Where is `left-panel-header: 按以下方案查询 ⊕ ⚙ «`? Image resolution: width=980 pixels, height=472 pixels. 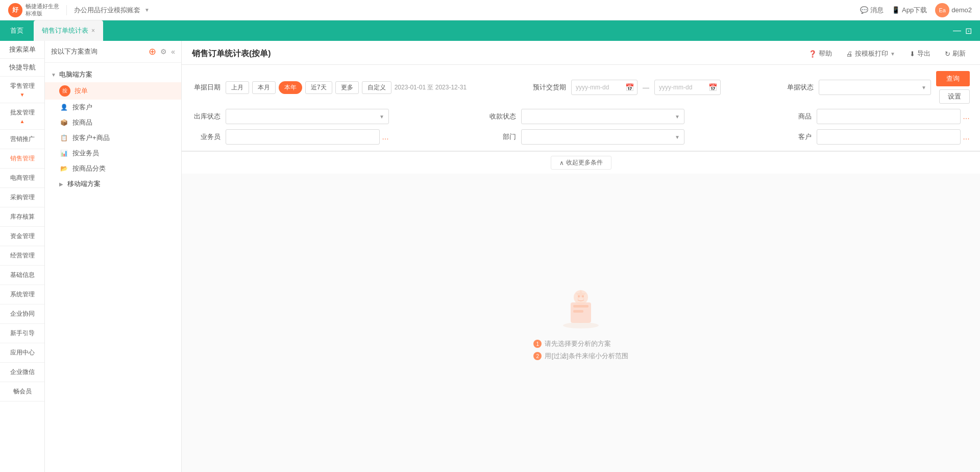 left-panel-header: 按以下方案查询 ⊕ ⚙ « is located at coordinates (113, 52).